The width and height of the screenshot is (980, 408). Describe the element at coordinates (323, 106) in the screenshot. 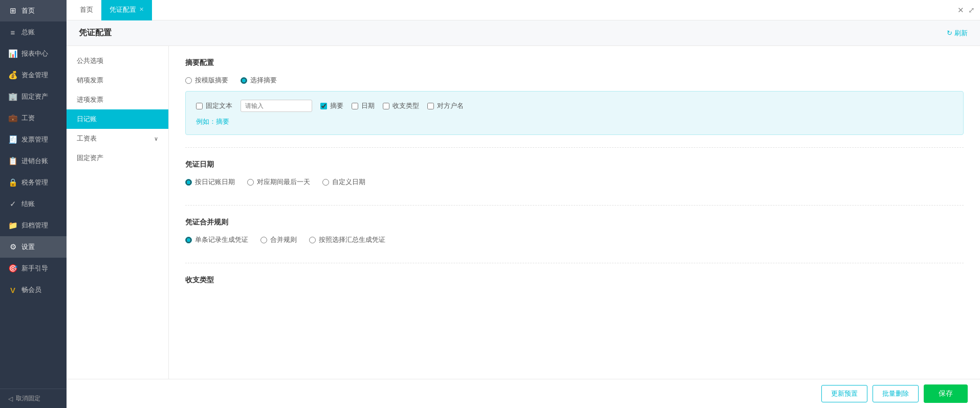

I see `abstract-checkbox` at that location.